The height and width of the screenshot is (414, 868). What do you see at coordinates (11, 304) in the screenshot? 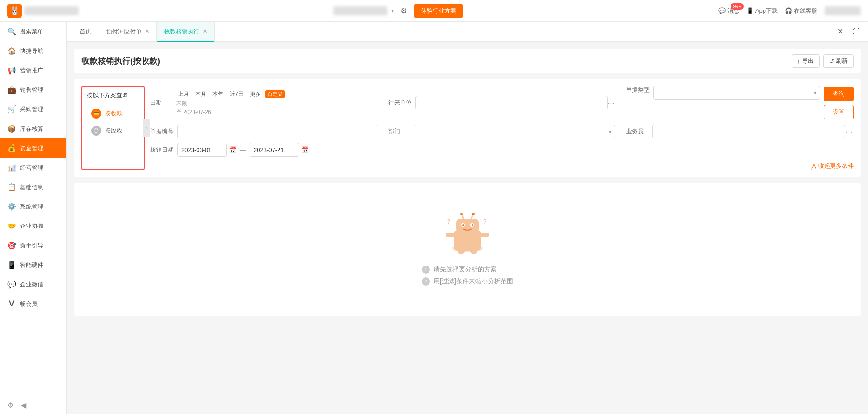
I see `vip-icon: Ⅴ` at bounding box center [11, 304].